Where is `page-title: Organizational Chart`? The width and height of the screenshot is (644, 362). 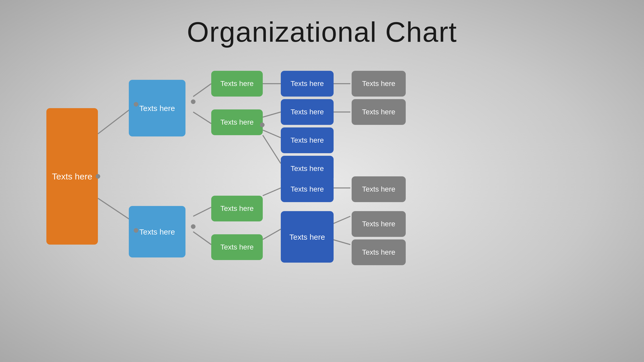 page-title: Organizational Chart is located at coordinates (322, 24).